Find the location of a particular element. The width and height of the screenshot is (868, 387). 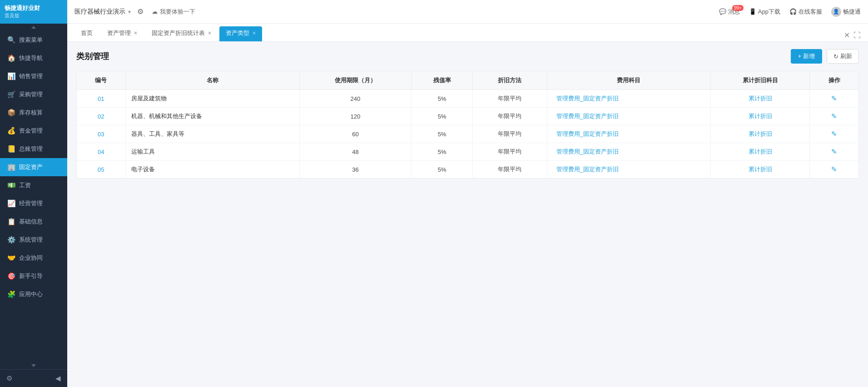

cell-name: 房屋及建筑物 is located at coordinates (213, 99).